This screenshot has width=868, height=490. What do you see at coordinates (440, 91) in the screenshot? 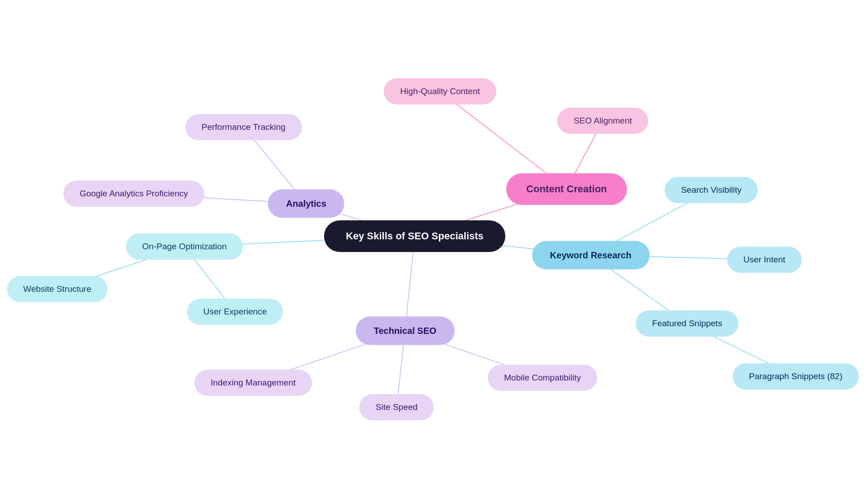
I see `node-high-quality-content: High-Quality Content` at bounding box center [440, 91].